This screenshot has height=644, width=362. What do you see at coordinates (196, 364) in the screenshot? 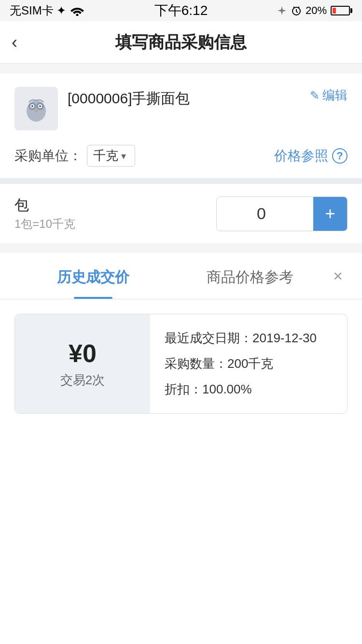
I see `quantity-label: 采购数量：` at bounding box center [196, 364].